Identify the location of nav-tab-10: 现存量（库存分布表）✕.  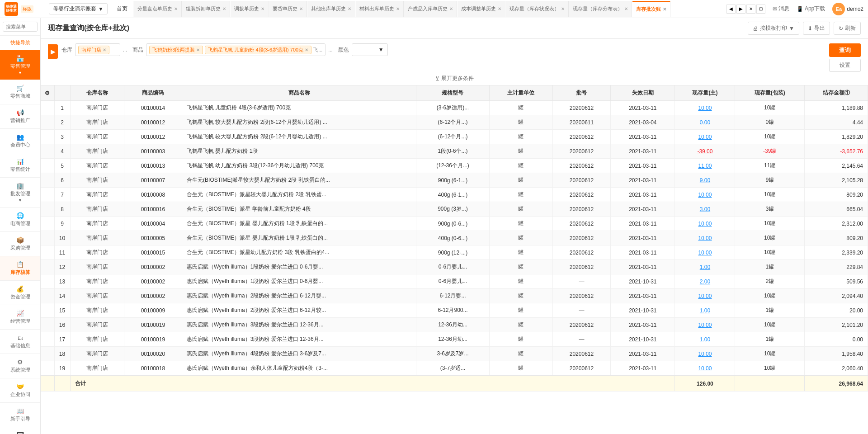
(600, 9).